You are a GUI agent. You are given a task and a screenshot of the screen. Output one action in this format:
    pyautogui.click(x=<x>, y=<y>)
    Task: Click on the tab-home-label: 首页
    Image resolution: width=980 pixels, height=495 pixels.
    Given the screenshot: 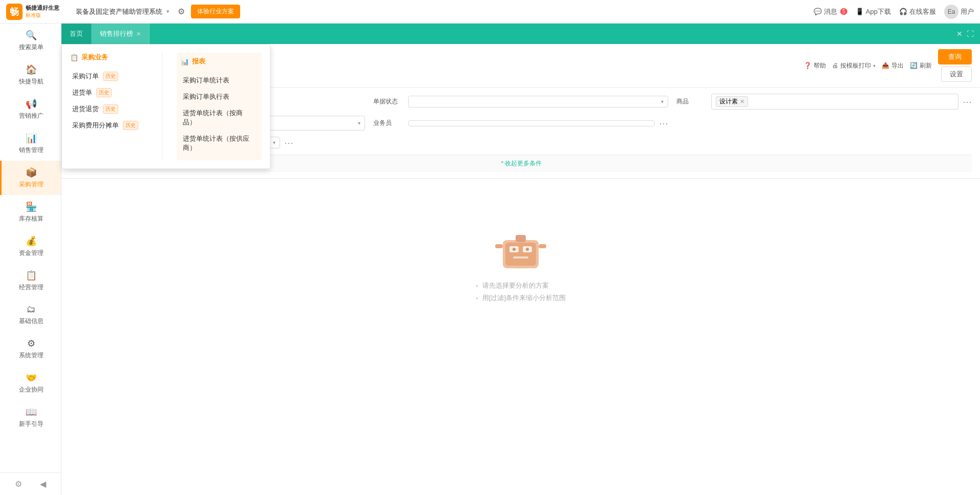 What is the action you would take?
    pyautogui.click(x=76, y=34)
    